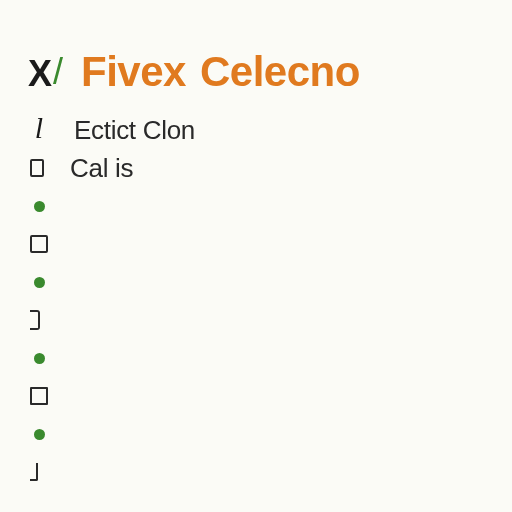 The height and width of the screenshot is (512, 512). What do you see at coordinates (39, 320) in the screenshot?
I see `half-box-icon` at bounding box center [39, 320].